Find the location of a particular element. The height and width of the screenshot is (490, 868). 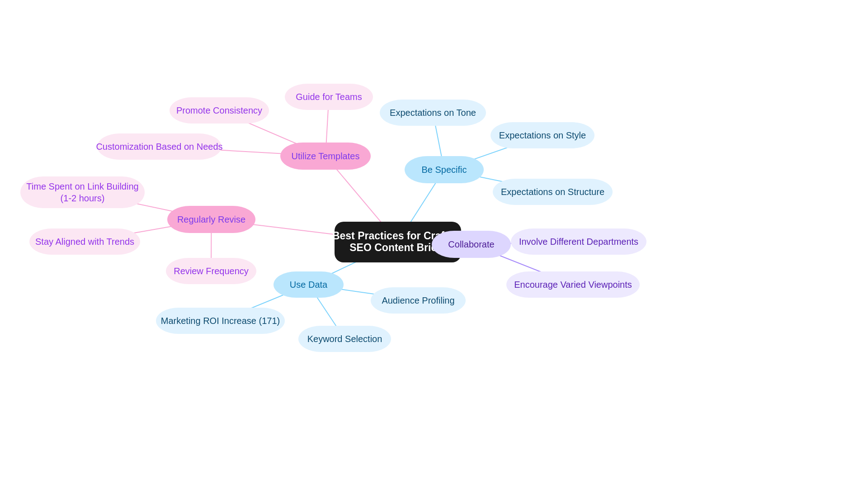

svg-text: (1-2 hours) is located at coordinates (83, 198).